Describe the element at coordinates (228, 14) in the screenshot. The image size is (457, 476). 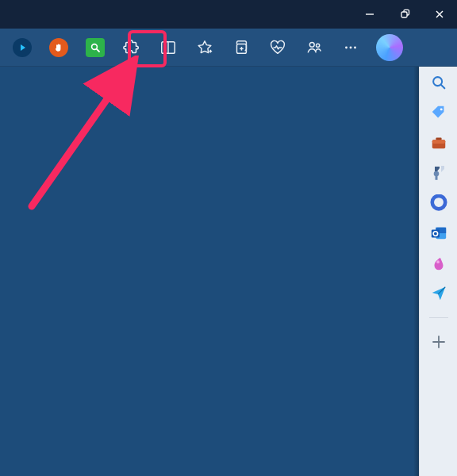
I see `window-titlebar` at that location.